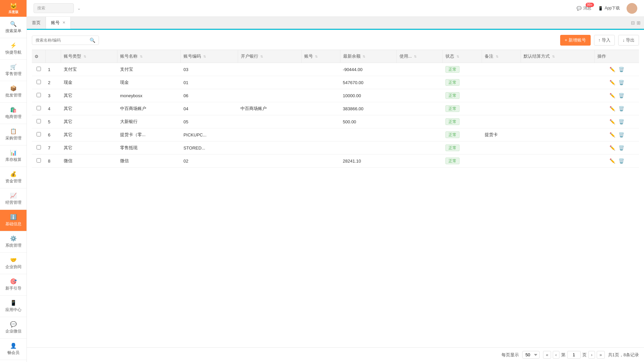 This screenshot has height=362, width=644. Describe the element at coordinates (13, 113) in the screenshot. I see `sidebar-item-ecommerce: 🛍️电商管理` at that location.